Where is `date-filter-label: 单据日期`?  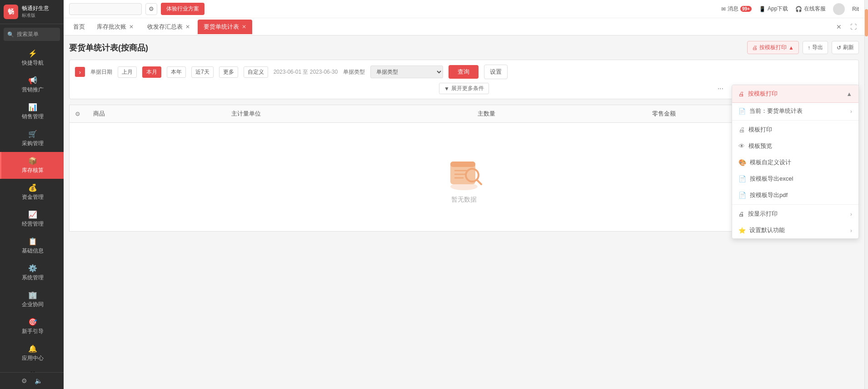 date-filter-label: 单据日期 is located at coordinates (101, 72).